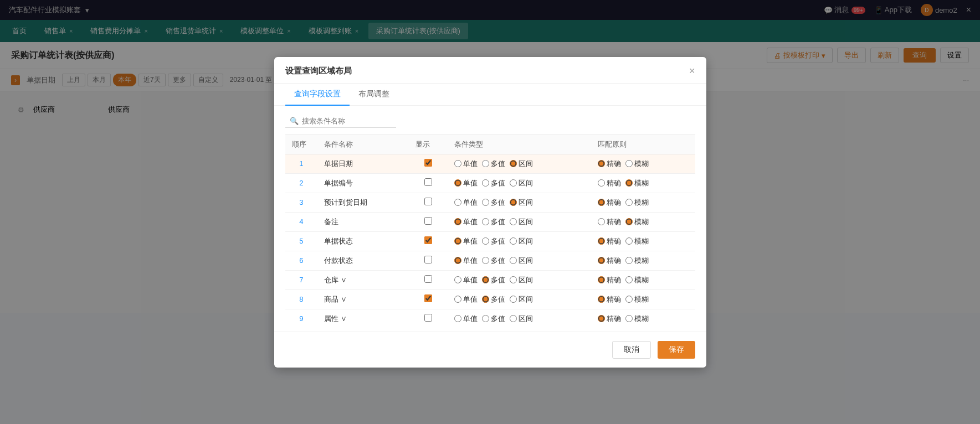 The height and width of the screenshot is (424, 980). What do you see at coordinates (692, 71) in the screenshot?
I see `modal-close-btn: ×` at bounding box center [692, 71].